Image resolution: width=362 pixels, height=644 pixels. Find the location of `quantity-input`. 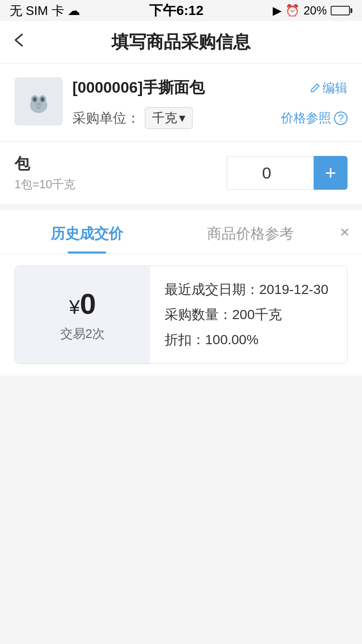

quantity-input is located at coordinates (270, 173).